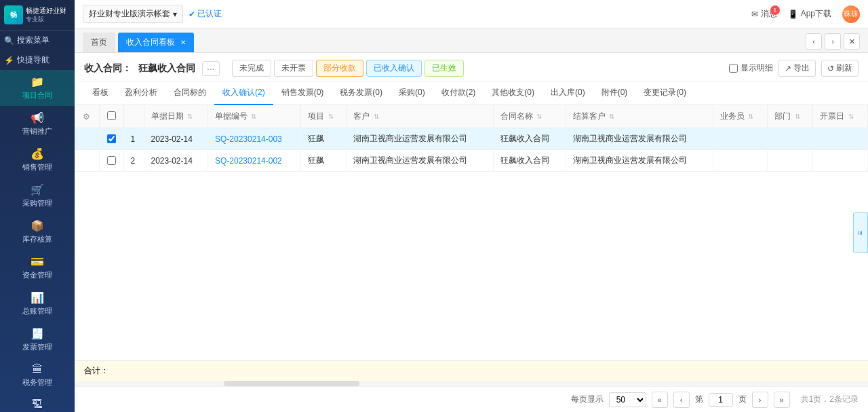  Describe the element at coordinates (205, 14) in the screenshot. I see `verified-badge: ✔ 已认证` at that location.